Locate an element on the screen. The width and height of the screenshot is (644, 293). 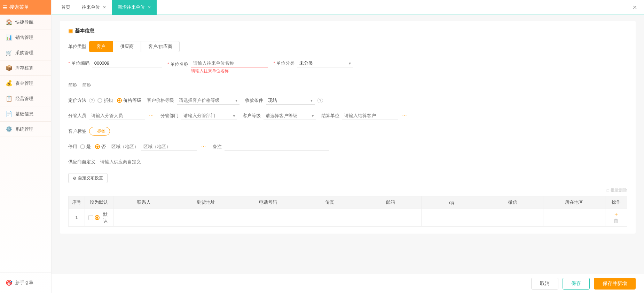
gear-icon: ⚙️ is located at coordinates (9, 129).